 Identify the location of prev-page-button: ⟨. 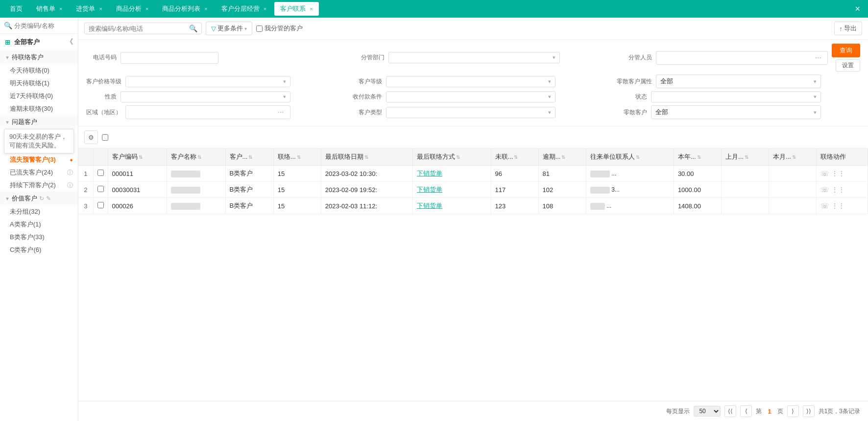
(746, 411).